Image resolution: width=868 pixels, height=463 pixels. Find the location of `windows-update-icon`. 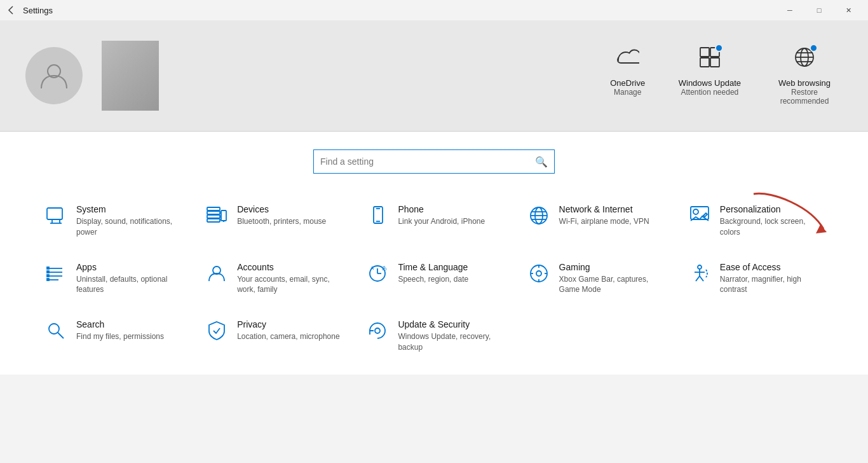

windows-update-icon is located at coordinates (710, 60).